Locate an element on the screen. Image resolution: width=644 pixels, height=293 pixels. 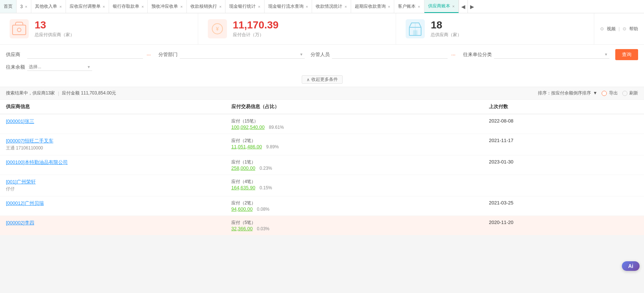
close-tab-overdue-ar: × is located at coordinates (389, 7).